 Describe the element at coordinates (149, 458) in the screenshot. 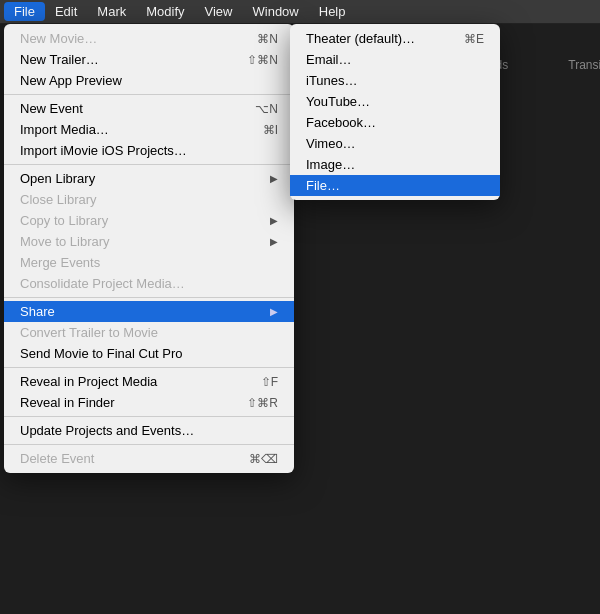

I see `menu-item-delete-event: Delete Event ⌘⌫` at that location.